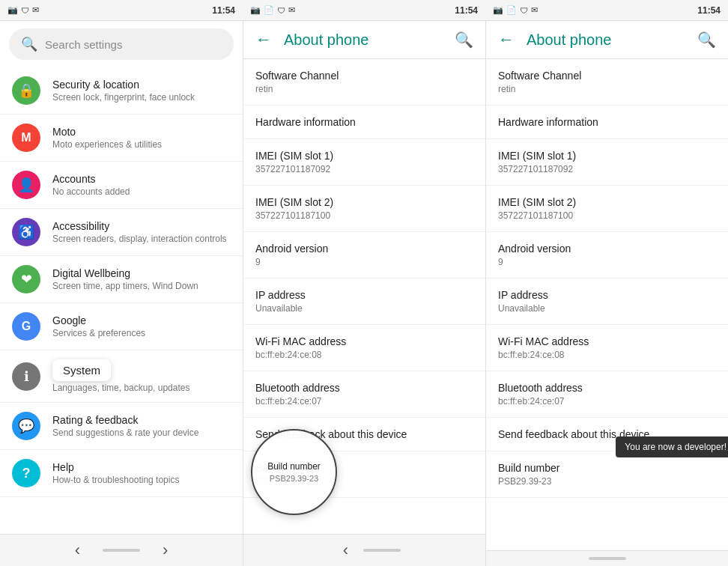  Describe the element at coordinates (26, 326) in the screenshot. I see `google-icon: G` at that location.